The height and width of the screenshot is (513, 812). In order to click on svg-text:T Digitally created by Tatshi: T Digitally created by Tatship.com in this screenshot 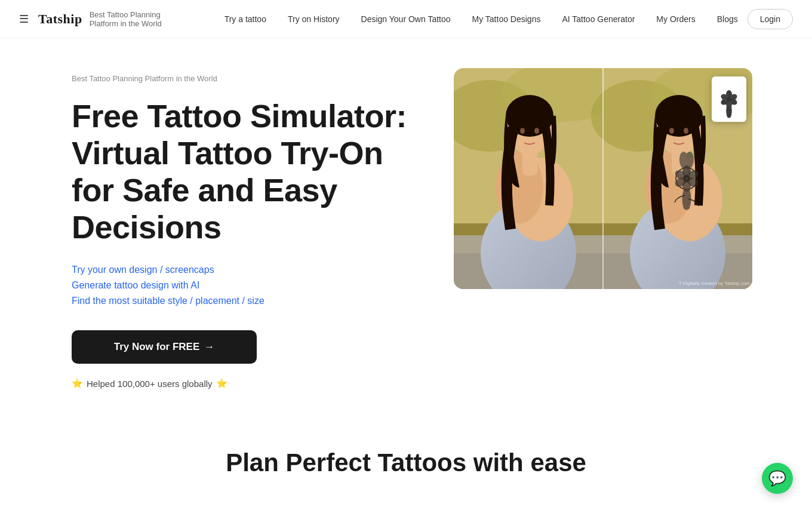, I will do `click(715, 283)`.